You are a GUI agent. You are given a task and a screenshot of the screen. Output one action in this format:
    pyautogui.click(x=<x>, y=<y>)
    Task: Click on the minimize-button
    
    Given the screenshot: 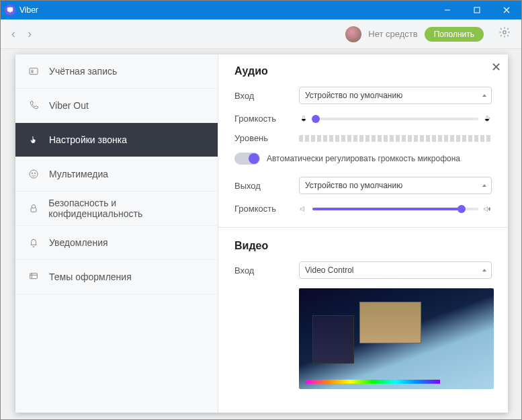 What is the action you would take?
    pyautogui.click(x=447, y=10)
    